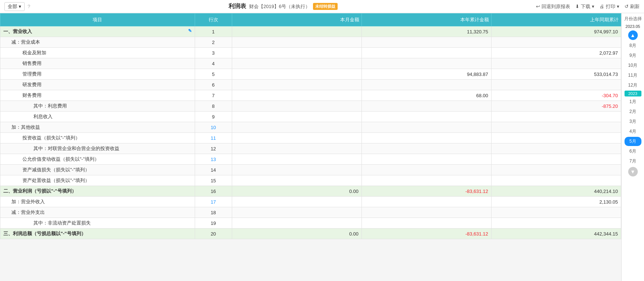 This screenshot has width=644, height=281. Describe the element at coordinates (633, 65) in the screenshot. I see `month-item: 10月` at that location.